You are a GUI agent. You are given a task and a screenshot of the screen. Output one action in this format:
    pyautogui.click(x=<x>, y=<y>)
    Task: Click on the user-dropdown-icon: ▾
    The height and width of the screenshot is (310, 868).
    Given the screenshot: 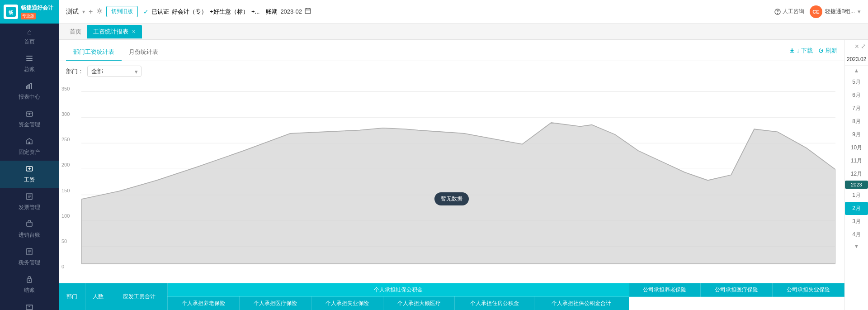 What is the action you would take?
    pyautogui.click(x=859, y=12)
    